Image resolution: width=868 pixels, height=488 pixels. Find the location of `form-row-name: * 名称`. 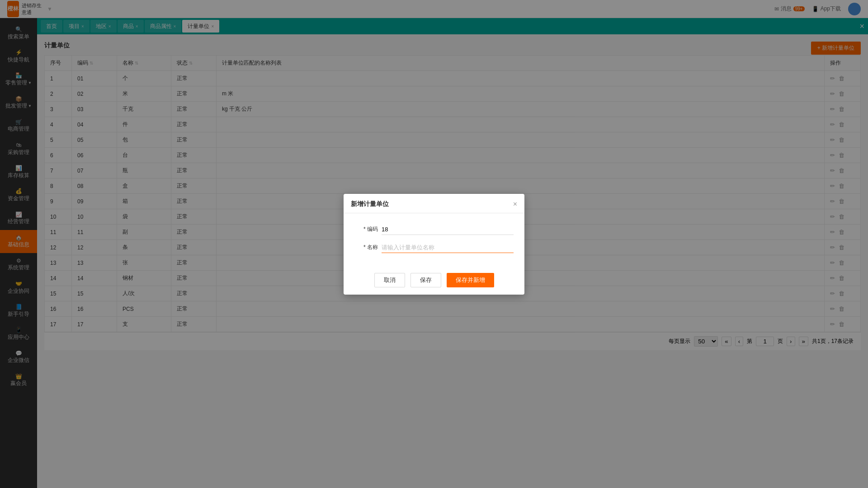

form-row-name: * 名称 is located at coordinates (434, 248).